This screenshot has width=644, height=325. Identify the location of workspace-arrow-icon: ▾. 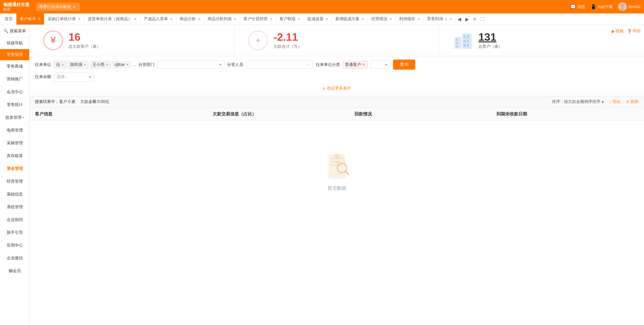
(74, 7).